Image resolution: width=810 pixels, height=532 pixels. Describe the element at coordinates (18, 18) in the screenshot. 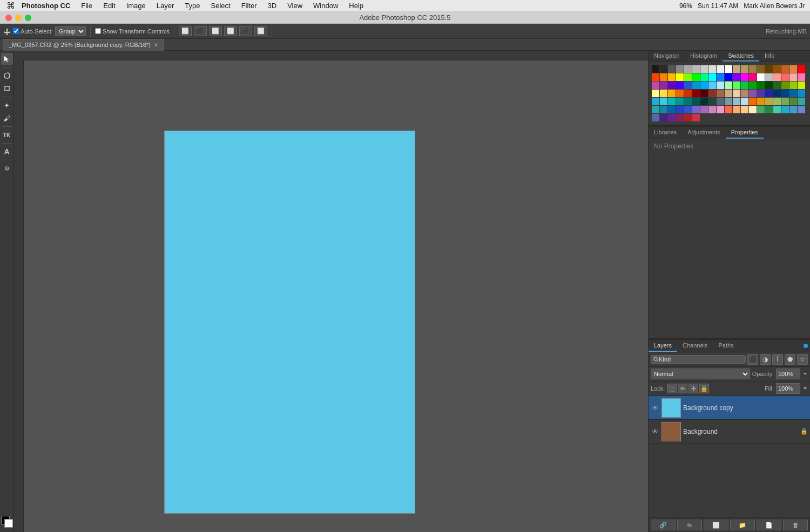

I see `minimize-button` at that location.